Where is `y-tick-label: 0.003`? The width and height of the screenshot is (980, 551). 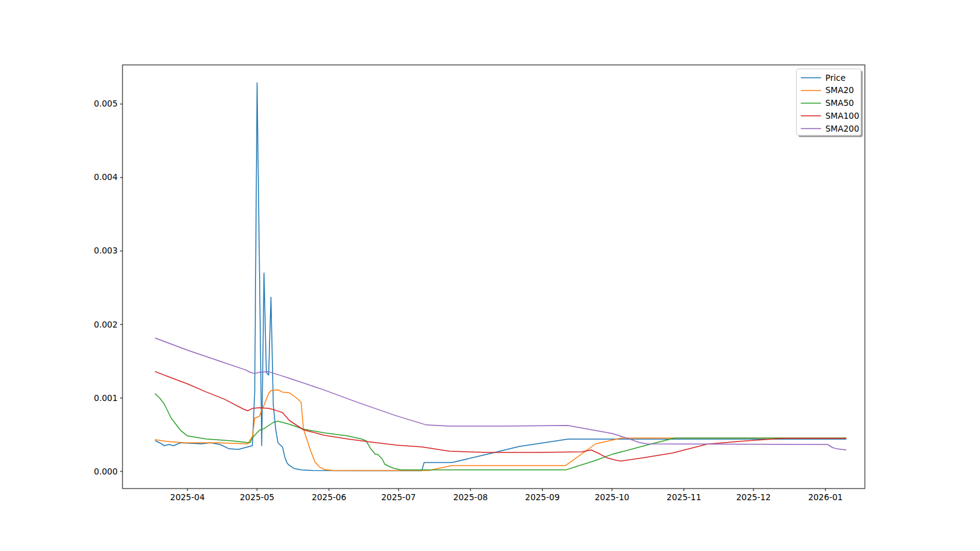 y-tick-label: 0.003 is located at coordinates (105, 250).